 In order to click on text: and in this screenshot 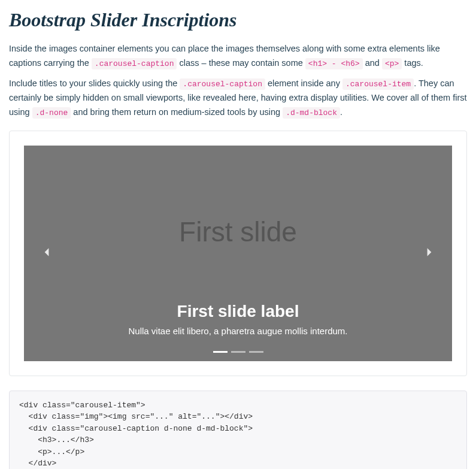, I will do `click(372, 63)`.